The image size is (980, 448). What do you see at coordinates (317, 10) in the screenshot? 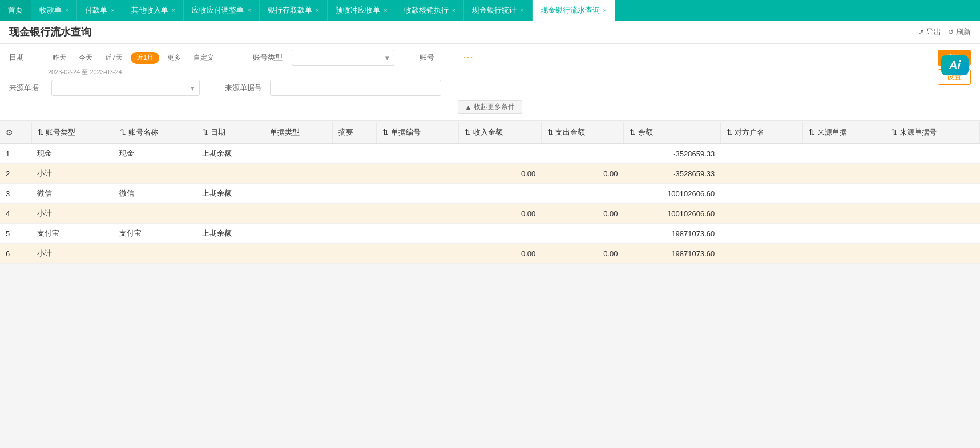
I see `nav-tab-bank-deposit-close: ×` at bounding box center [317, 10].